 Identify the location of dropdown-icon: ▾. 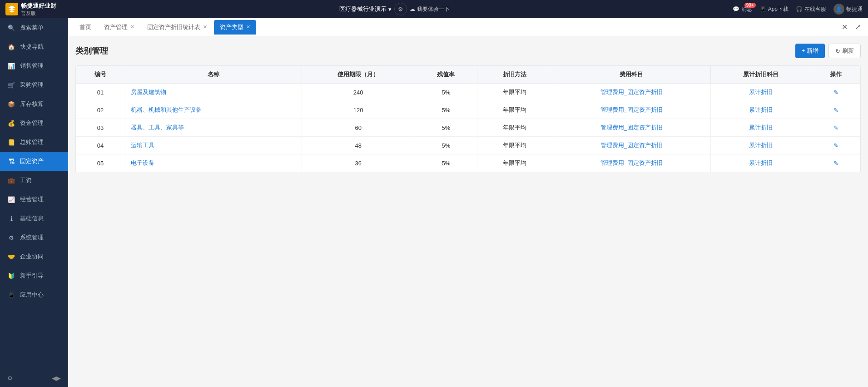
(390, 9).